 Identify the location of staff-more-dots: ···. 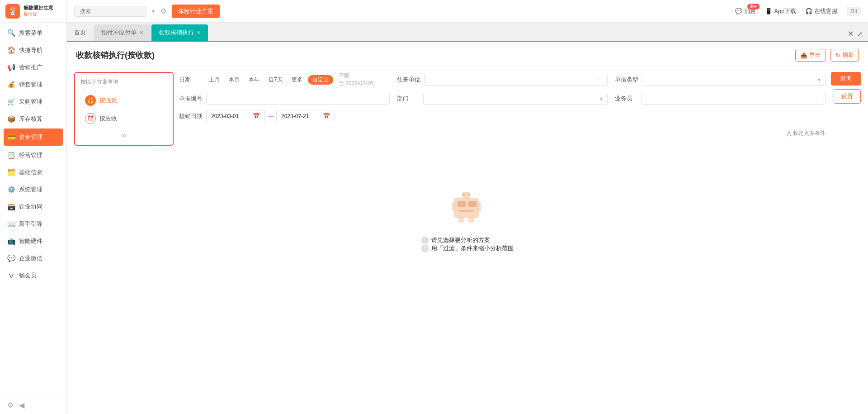
(817, 99).